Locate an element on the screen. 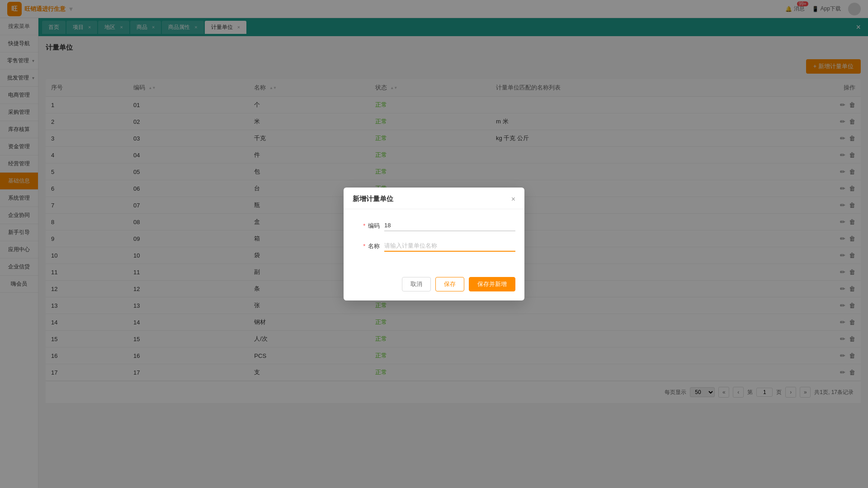 This screenshot has height=488, width=868. modal-footer: 取消 保存 保存并新增 is located at coordinates (434, 286).